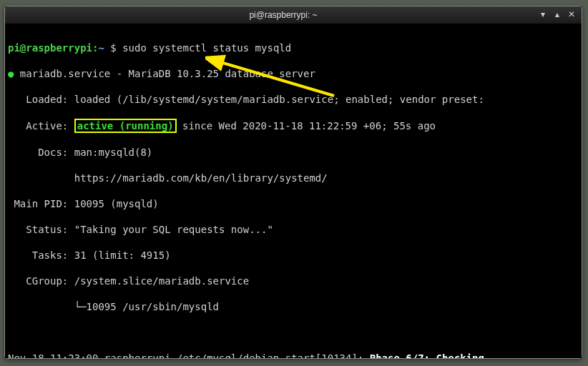 The height and width of the screenshot is (366, 588). Describe the element at coordinates (293, 204) in the screenshot. I see `mainpid-line: Main PID: 10095 (mysqld)` at that location.